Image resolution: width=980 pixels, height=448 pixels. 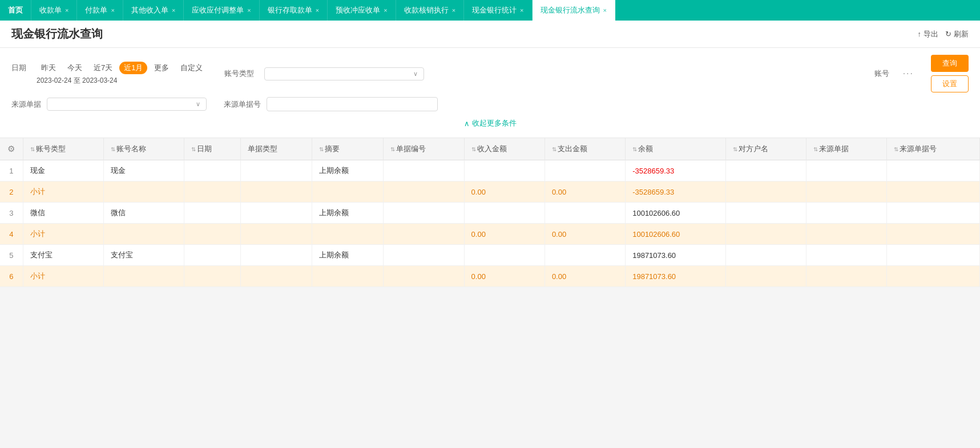 I want to click on table-row: 2 小计 0.00 0.00 -3528659.33, so click(x=490, y=192).